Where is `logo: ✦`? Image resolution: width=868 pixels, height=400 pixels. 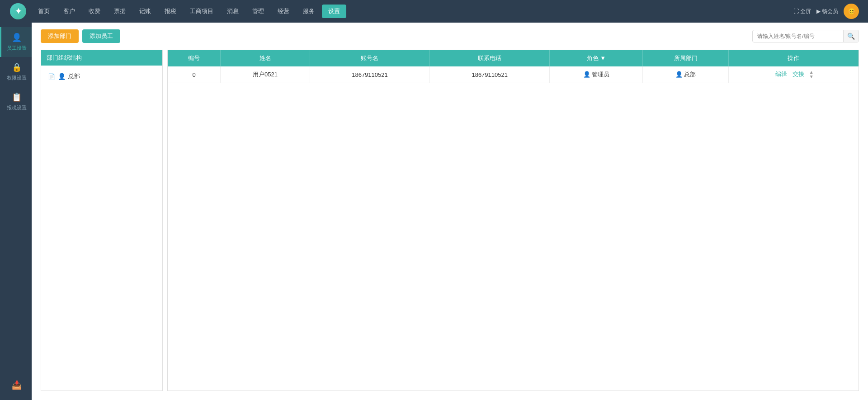
logo: ✦ is located at coordinates (18, 11).